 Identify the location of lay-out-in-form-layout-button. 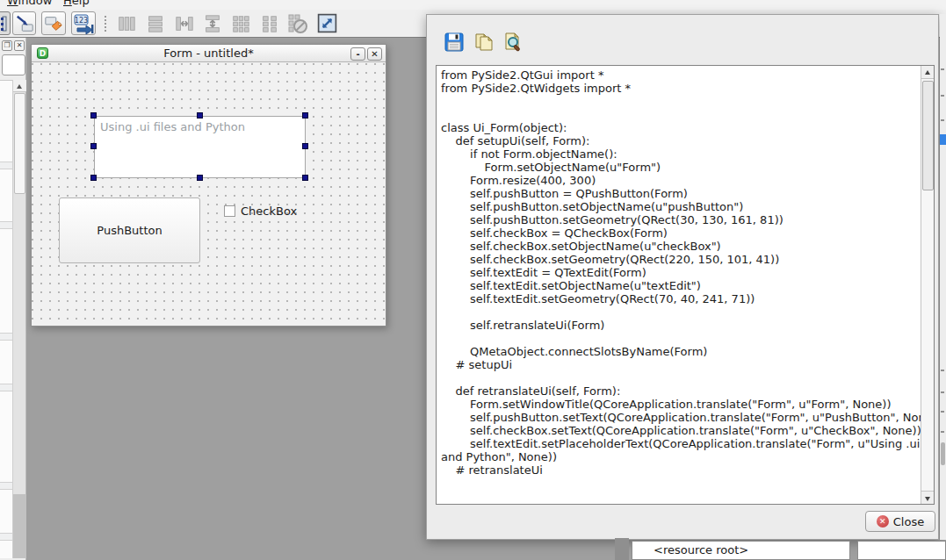
(269, 23).